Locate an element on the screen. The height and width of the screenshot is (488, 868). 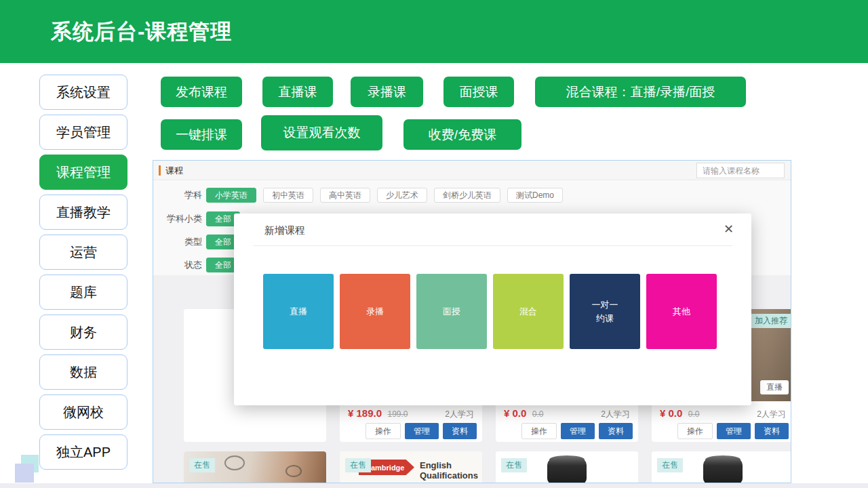
page-title: 系统后台-课程管理 is located at coordinates (141, 32).